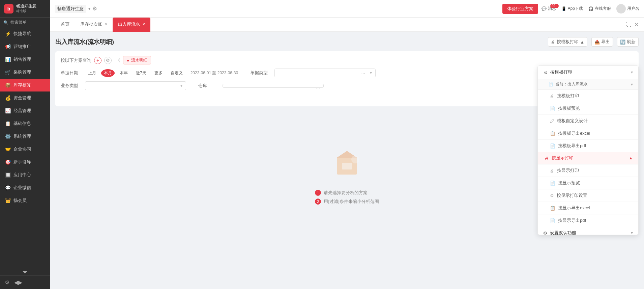 The height and width of the screenshot is (289, 644). Describe the element at coordinates (597, 42) in the screenshot. I see `export-icon: 📤` at that location.